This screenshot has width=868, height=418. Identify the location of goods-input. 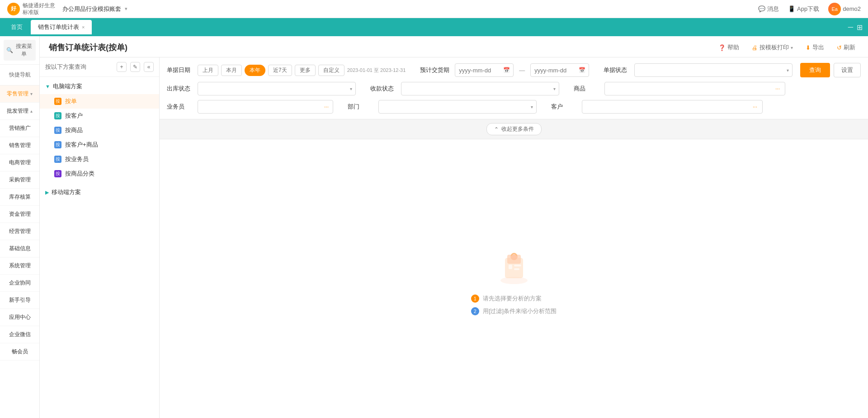
(695, 89).